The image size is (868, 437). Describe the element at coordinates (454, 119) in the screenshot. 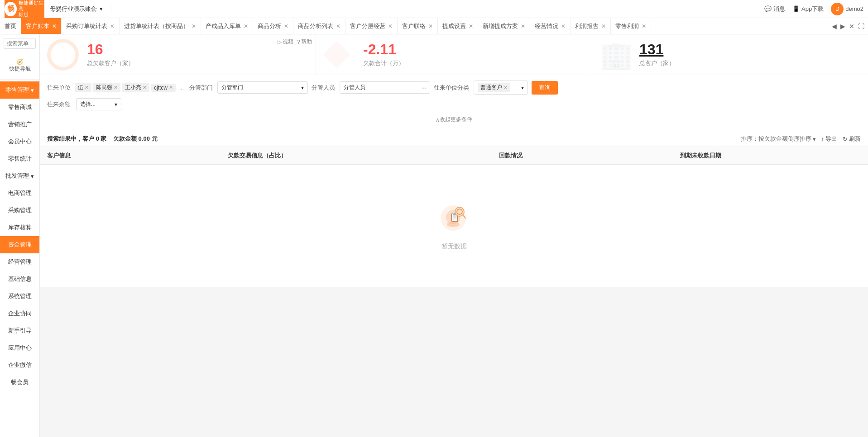

I see `collapse-button: ∧ 收起更多条件` at that location.